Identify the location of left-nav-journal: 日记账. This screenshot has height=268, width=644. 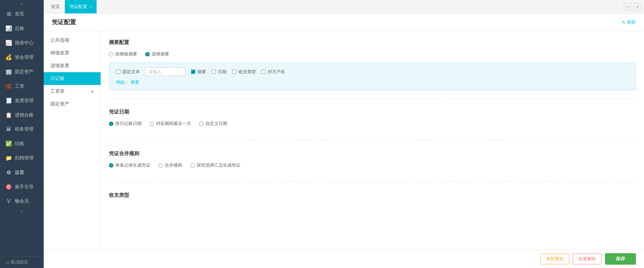
(72, 79).